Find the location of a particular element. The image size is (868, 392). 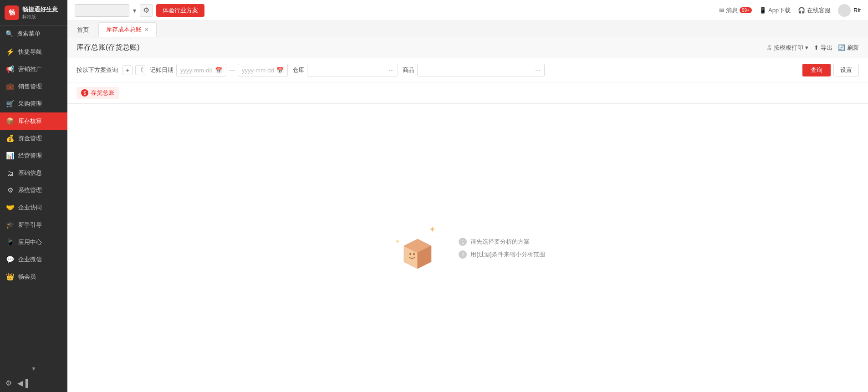

sidebar: 畅 畅捷通好生意 标准版 🔍 搜索菜单 ⚡ 快捷导航 📢 营销推广 💼 销售管理… is located at coordinates (34, 196).